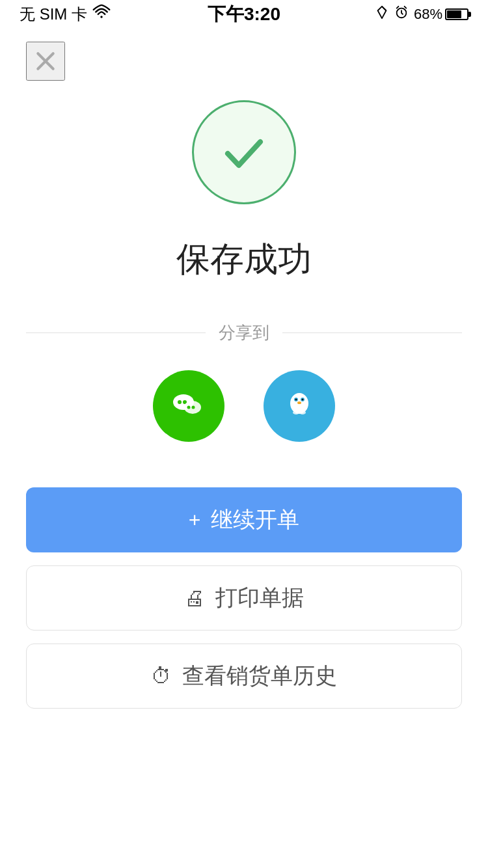 Image resolution: width=488 pixels, height=868 pixels. What do you see at coordinates (244, 333) in the screenshot?
I see `share-divider-row: 分享到` at bounding box center [244, 333].